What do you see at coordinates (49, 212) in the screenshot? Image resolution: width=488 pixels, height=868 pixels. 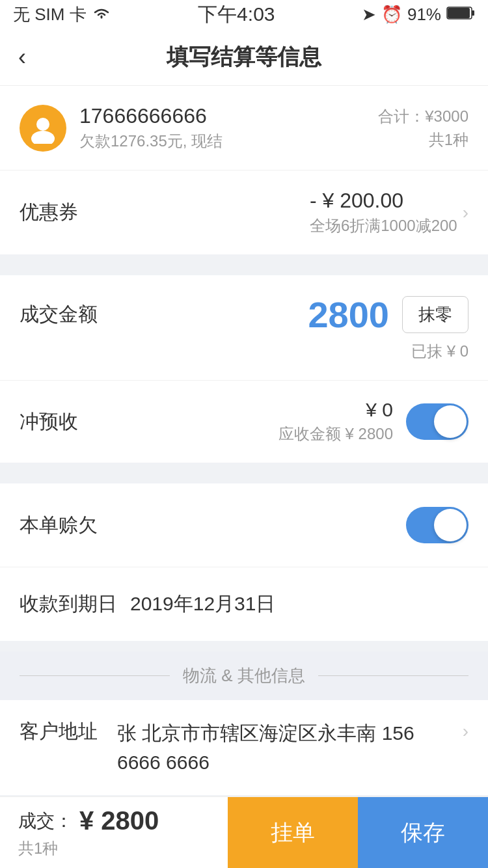 I see `coupon-label: 优惠券` at bounding box center [49, 212].